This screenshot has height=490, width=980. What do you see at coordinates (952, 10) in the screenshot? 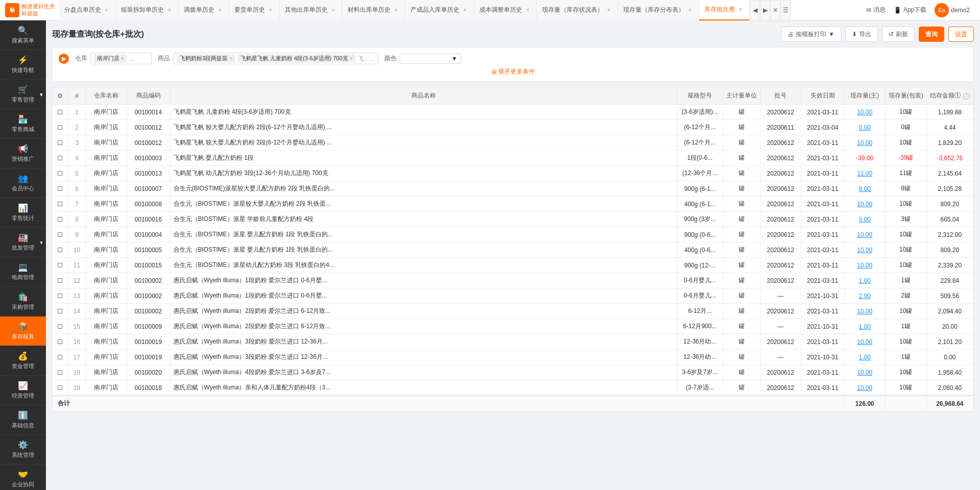
I see `user-menu: Ea demo2` at bounding box center [952, 10].